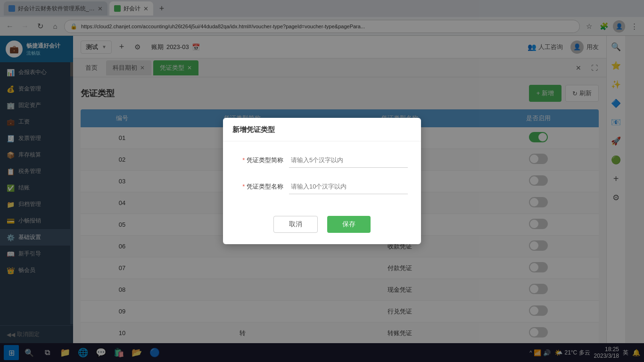  I want to click on short-name-label: * 凭证类型简称, so click(260, 160).